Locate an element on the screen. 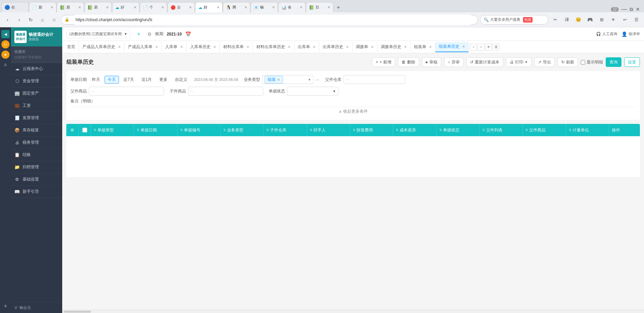 Image resolution: width=644 pixels, height=313 pixels. tab-close-8: ✕ is located at coordinates (218, 8).